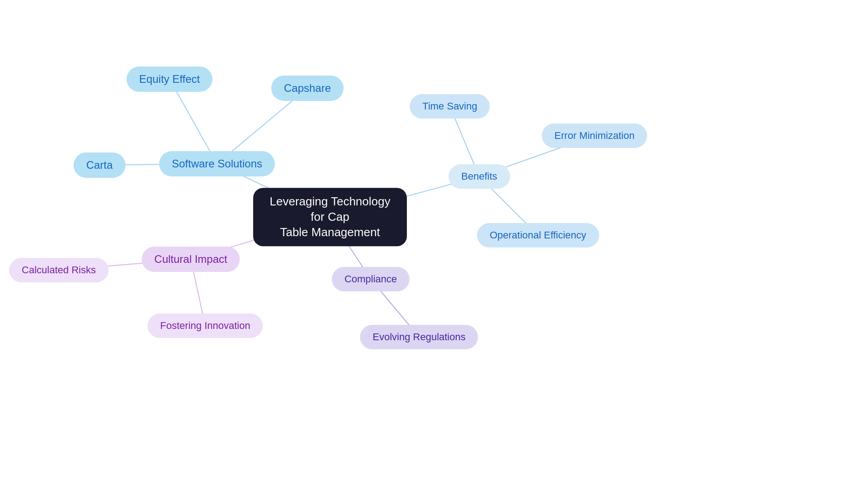 This screenshot has width=868, height=490. I want to click on error-minimization-node: Error Minimization, so click(594, 136).